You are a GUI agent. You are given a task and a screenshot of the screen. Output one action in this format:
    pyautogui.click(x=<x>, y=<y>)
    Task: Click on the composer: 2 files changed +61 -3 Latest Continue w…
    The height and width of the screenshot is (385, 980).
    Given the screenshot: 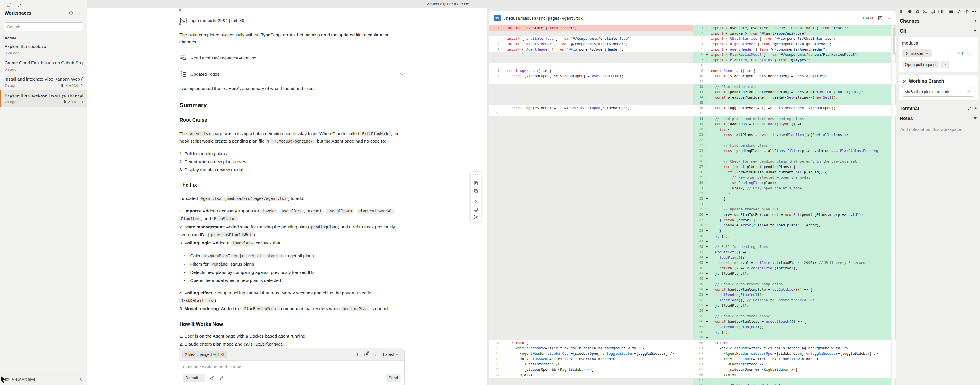 What is the action you would take?
    pyautogui.click(x=291, y=367)
    